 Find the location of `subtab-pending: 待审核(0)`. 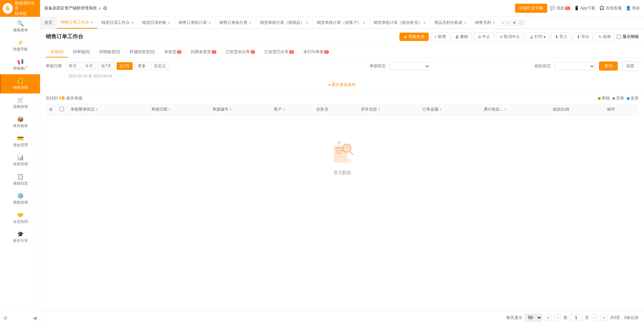

subtab-pending: 待审核(0) is located at coordinates (81, 52).